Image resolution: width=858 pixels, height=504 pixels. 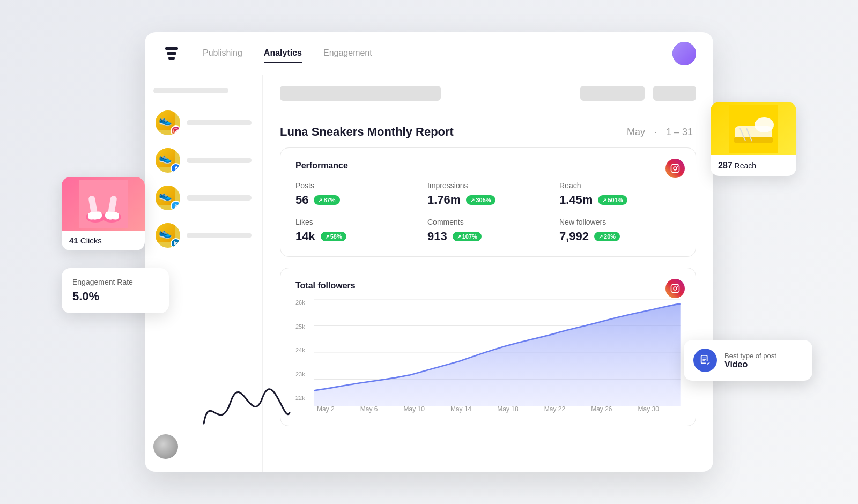 What do you see at coordinates (204, 123) in the screenshot?
I see `sidebar-item-instagram: 👟` at bounding box center [204, 123].